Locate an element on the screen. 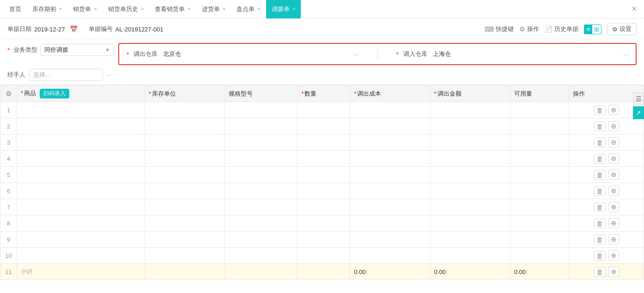 Image resolution: width=644 pixels, height=293 pixels. sidebar-export-button: ↗ is located at coordinates (638, 113).